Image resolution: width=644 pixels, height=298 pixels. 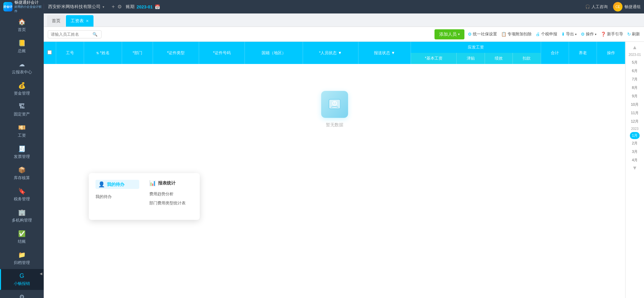 What do you see at coordinates (116, 185) in the screenshot?
I see `todo-title-label: 我的待办` at bounding box center [116, 185].